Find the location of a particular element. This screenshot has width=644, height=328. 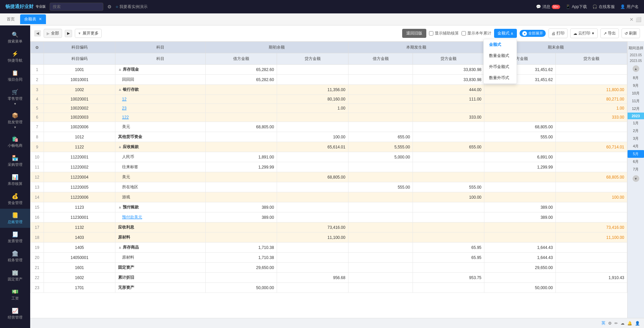

month-12: 12月 is located at coordinates (636, 109).